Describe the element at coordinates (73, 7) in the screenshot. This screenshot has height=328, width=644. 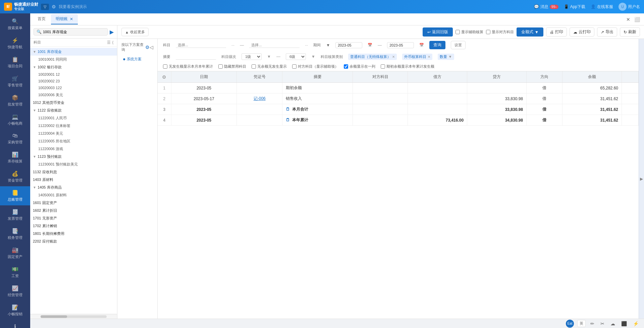
I see `demo-link: 我要看实例演示` at that location.